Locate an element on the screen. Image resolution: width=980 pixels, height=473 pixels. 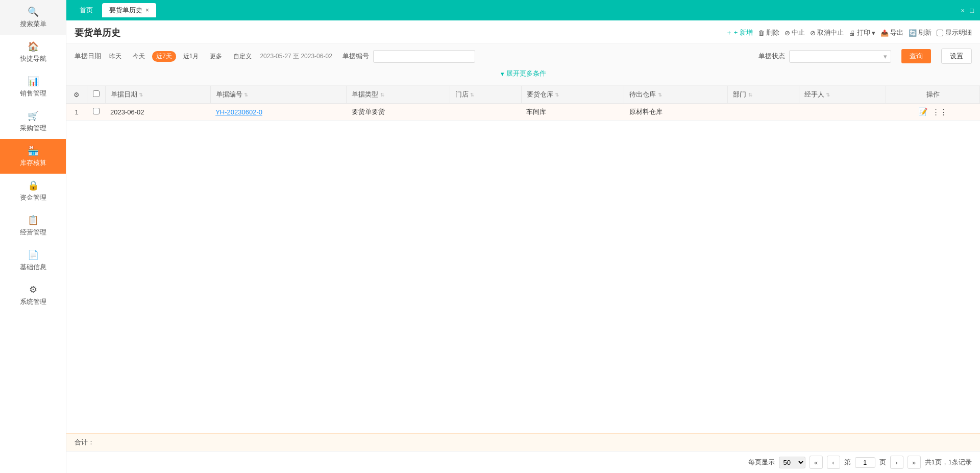
ops-mgmt-icon: 📋 is located at coordinates (33, 220).